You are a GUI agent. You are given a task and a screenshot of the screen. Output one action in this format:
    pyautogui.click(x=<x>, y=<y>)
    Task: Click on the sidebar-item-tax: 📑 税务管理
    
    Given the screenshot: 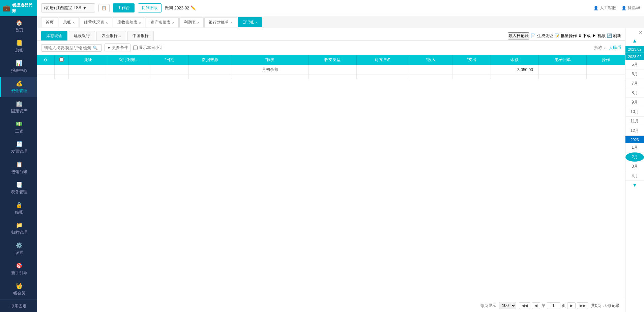 What is the action you would take?
    pyautogui.click(x=19, y=188)
    